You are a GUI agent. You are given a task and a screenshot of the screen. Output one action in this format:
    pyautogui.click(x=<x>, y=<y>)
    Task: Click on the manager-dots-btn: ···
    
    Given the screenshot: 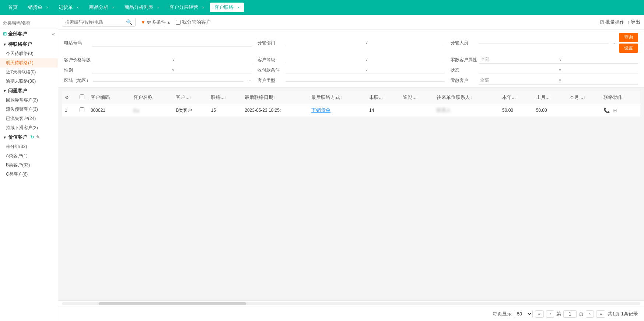 What is the action you would take?
    pyautogui.click(x=615, y=43)
    